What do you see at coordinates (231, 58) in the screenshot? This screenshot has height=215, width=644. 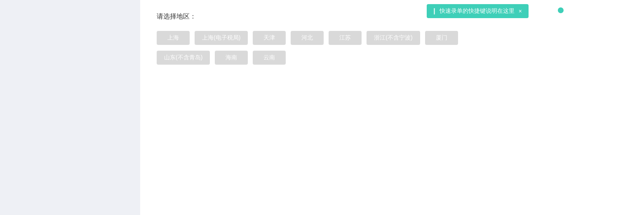 I see `region-button: 海南` at bounding box center [231, 58].